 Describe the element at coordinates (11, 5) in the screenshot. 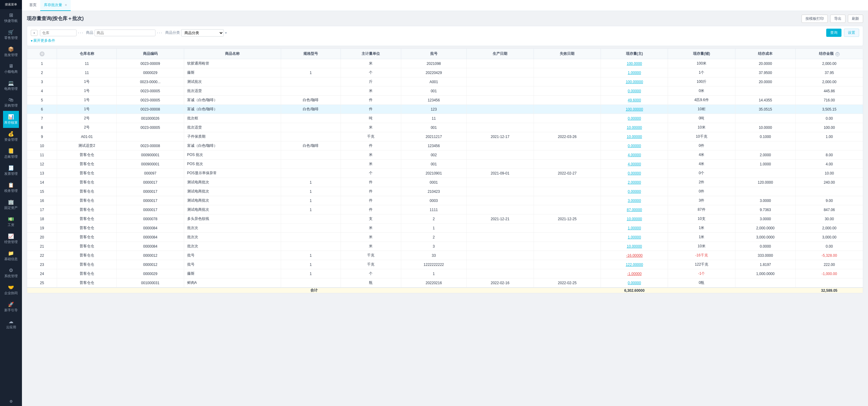

I see `sidebar-search: 搜索菜单` at that location.